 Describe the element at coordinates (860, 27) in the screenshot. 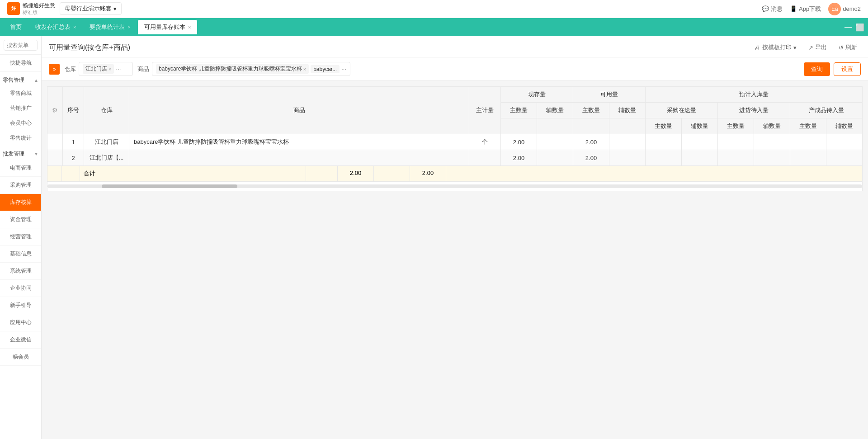

I see `maximize-btn: ⬜` at that location.